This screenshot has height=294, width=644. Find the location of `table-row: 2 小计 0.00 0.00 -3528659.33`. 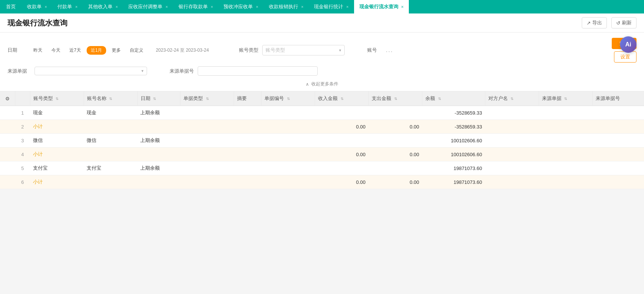

table-row: 2 小计 0.00 0.00 -3528659.33 is located at coordinates (322, 127).